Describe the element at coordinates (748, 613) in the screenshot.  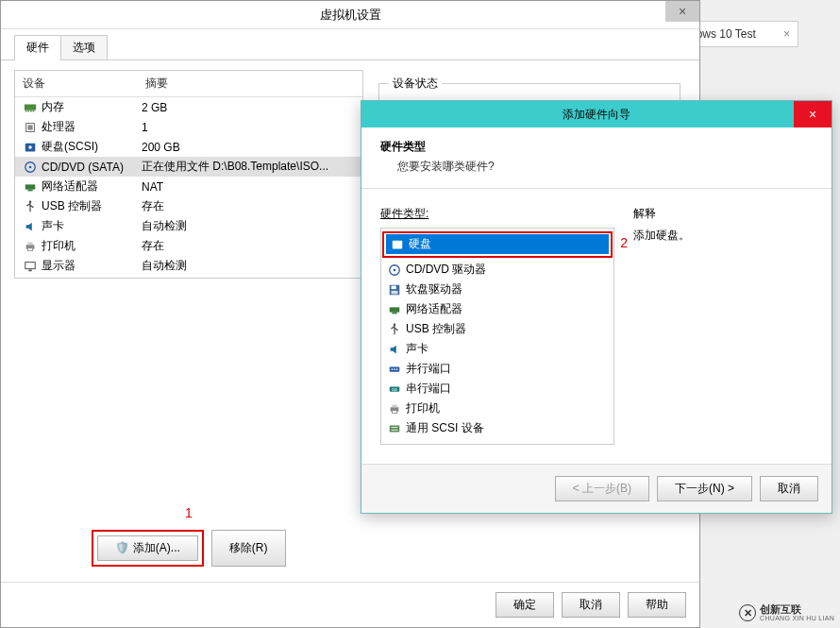
I see `brand-logo-icon: ✕` at that location.